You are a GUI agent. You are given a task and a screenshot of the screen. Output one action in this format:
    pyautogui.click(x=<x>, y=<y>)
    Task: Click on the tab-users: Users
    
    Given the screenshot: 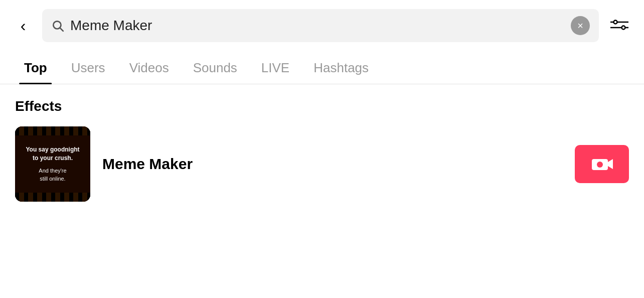 What is the action you would take?
    pyautogui.click(x=88, y=67)
    